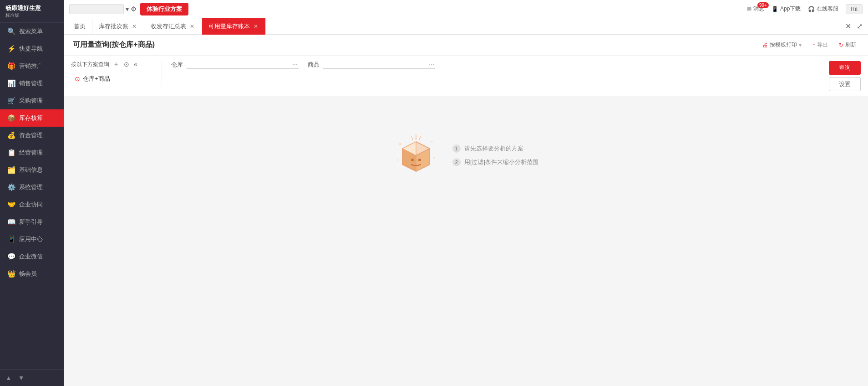  I want to click on sidebar-item-member: 👑 畅会员, so click(32, 274).